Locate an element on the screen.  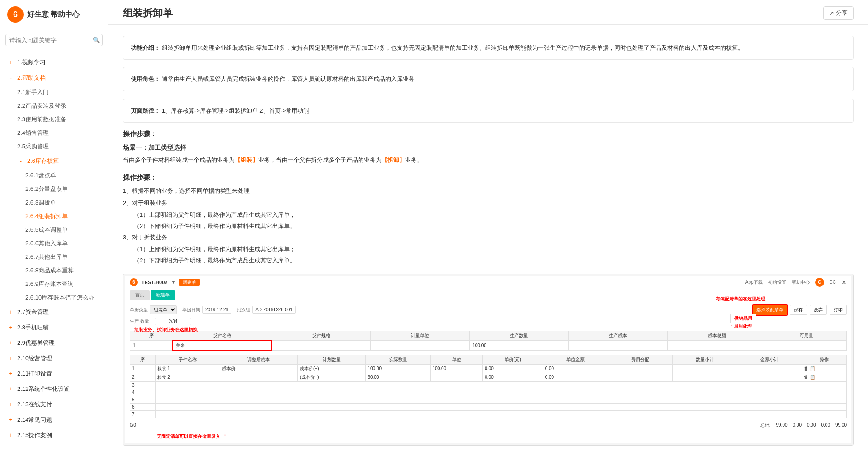
table-row-child-1: 1 粮食 1 成本价 成本价(+) 100.00 100.00 0.00 0.0… is located at coordinates (488, 368).